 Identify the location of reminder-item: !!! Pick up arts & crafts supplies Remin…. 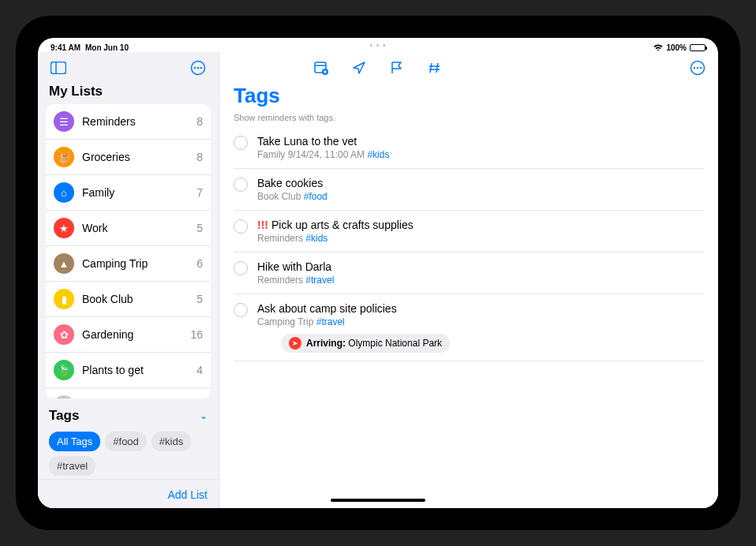
(469, 232).